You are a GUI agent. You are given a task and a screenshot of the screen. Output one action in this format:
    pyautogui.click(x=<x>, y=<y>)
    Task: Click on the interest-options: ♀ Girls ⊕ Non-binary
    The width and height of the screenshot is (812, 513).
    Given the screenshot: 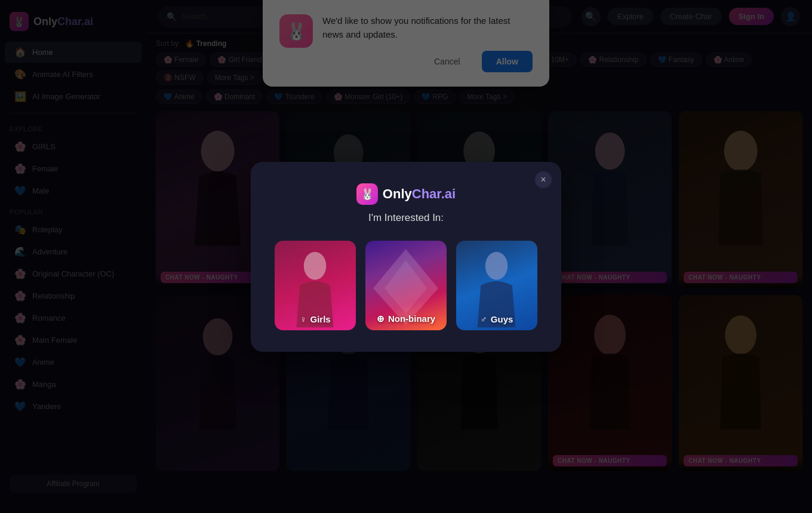 What is the action you would take?
    pyautogui.click(x=406, y=285)
    